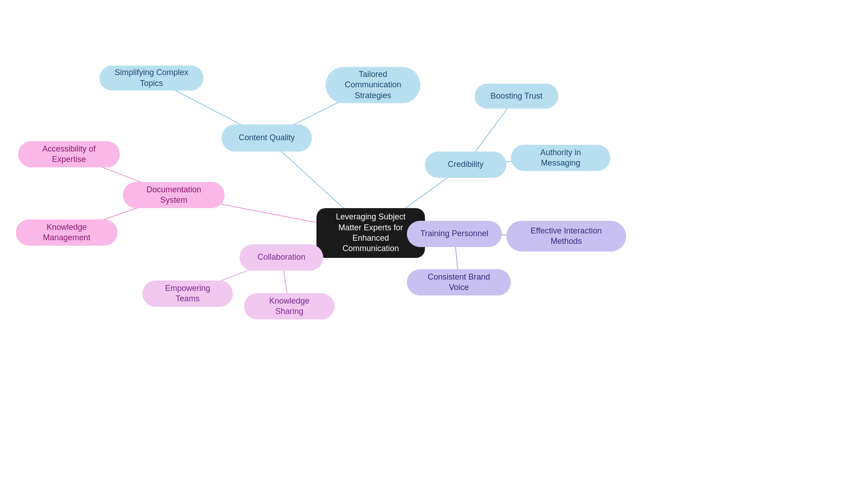 This screenshot has width=868, height=490. Describe the element at coordinates (566, 236) in the screenshot. I see `effective-interaction-node: Effective Interaction Methods` at that location.